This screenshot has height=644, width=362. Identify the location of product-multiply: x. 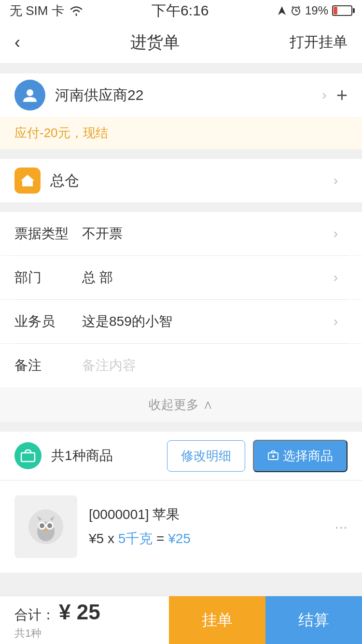
(113, 539).